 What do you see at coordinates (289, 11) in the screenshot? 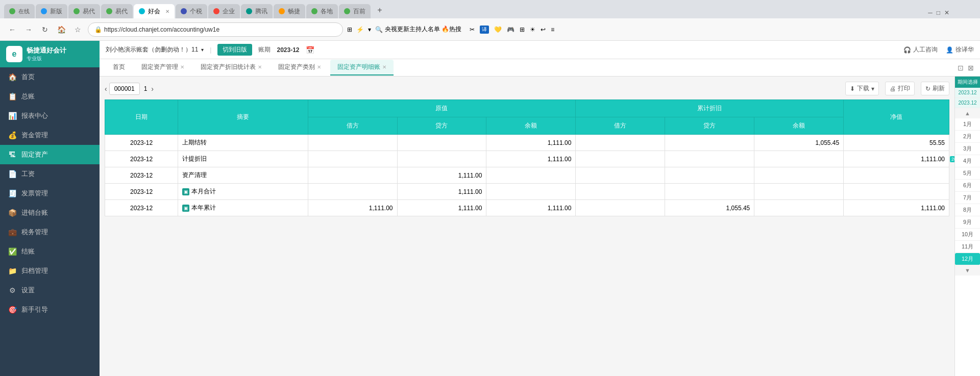
I see `tab-changjie: 畅捷` at bounding box center [289, 11].